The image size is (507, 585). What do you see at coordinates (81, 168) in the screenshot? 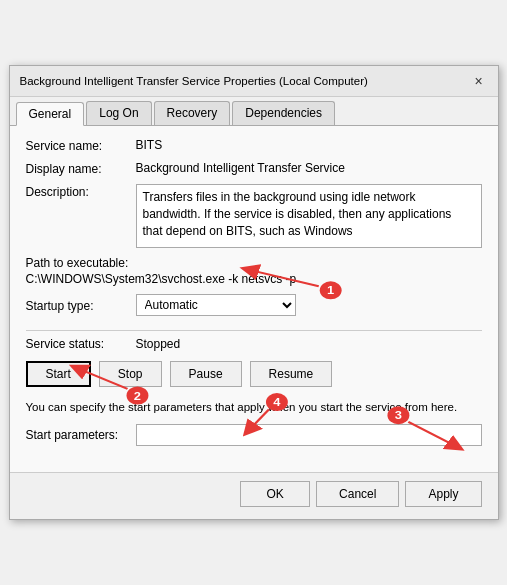
I see `display-name-label: Display name:` at bounding box center [81, 168].